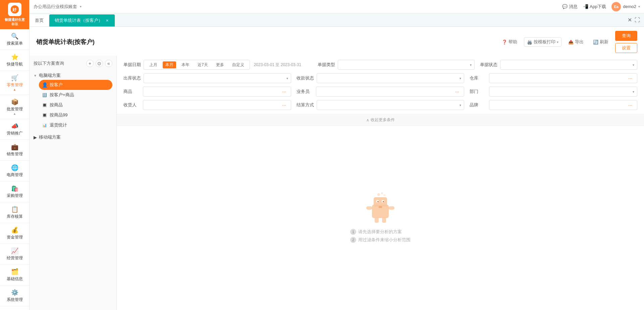 Image resolution: width=644 pixels, height=310 pixels. Describe the element at coordinates (15, 83) in the screenshot. I see `sidebar-item-retail: 🛒 零售管理 ▲` at that location.